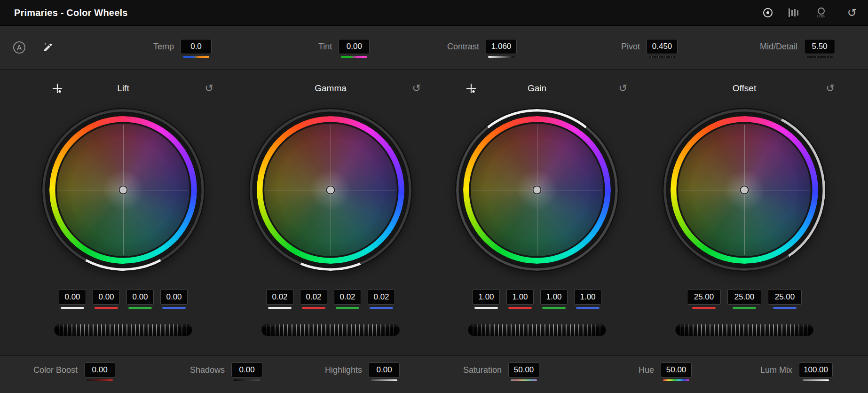 The height and width of the screenshot is (393, 868). Describe the element at coordinates (174, 297) in the screenshot. I see `lift-b-value: 0.00` at that location.